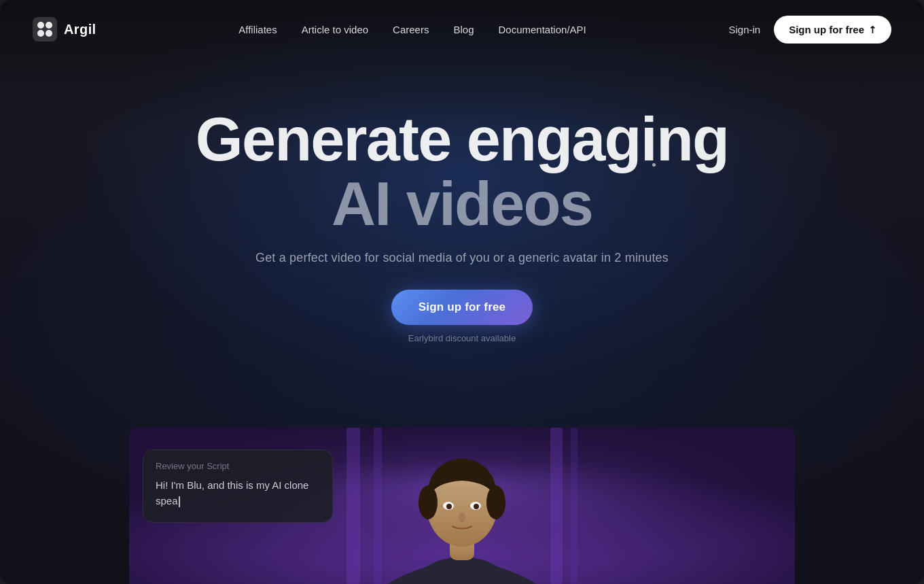  What do you see at coordinates (833, 30) in the screenshot?
I see `signup-button-nav: Sign up for free ↗` at bounding box center [833, 30].